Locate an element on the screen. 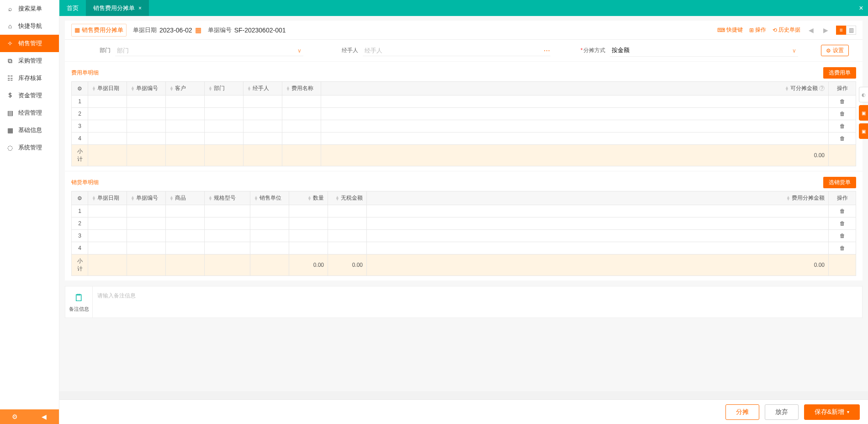  shortcut-link: ⌨快捷键 is located at coordinates (730, 30).